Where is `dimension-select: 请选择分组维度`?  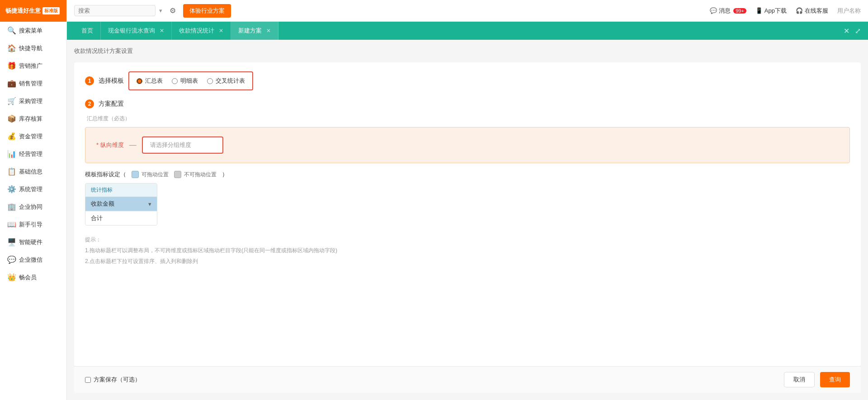 dimension-select: 请选择分组维度 is located at coordinates (183, 145).